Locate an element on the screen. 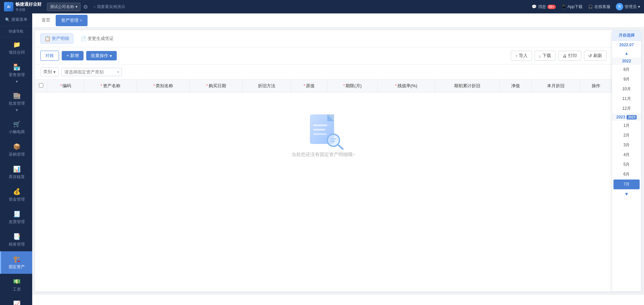  sidebar-item-purchase: 📦 采购管理 is located at coordinates (16, 150).